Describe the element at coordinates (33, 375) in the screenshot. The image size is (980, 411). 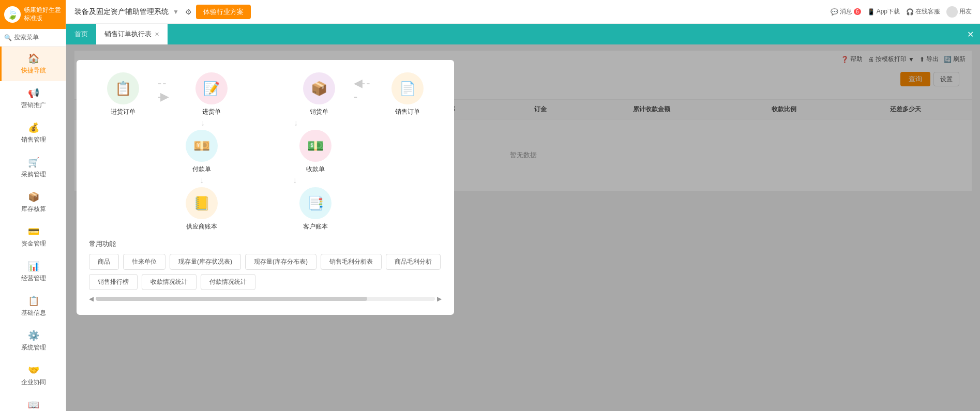
I see `sidebar-item-enterprise: 🤝 企业协同` at that location.